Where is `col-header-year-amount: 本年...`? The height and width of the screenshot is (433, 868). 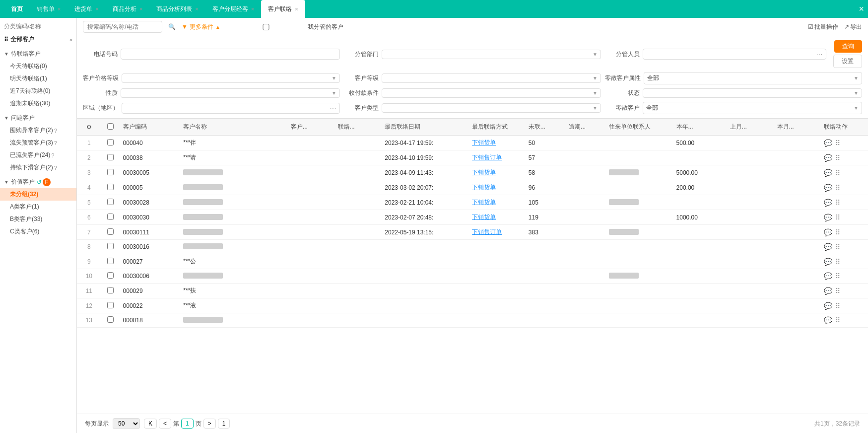 col-header-year-amount: 本年... is located at coordinates (700, 127).